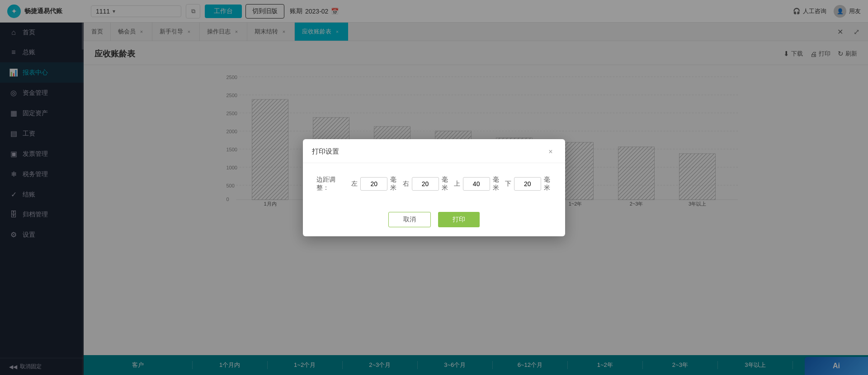  I want to click on print-confirm-button: 打印, so click(459, 220).